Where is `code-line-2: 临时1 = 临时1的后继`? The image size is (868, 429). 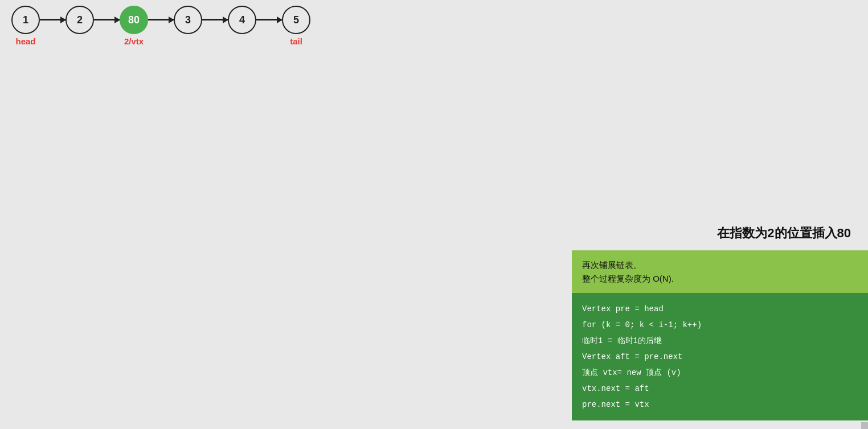 code-line-2: 临时1 = 临时1的后继 is located at coordinates (720, 341).